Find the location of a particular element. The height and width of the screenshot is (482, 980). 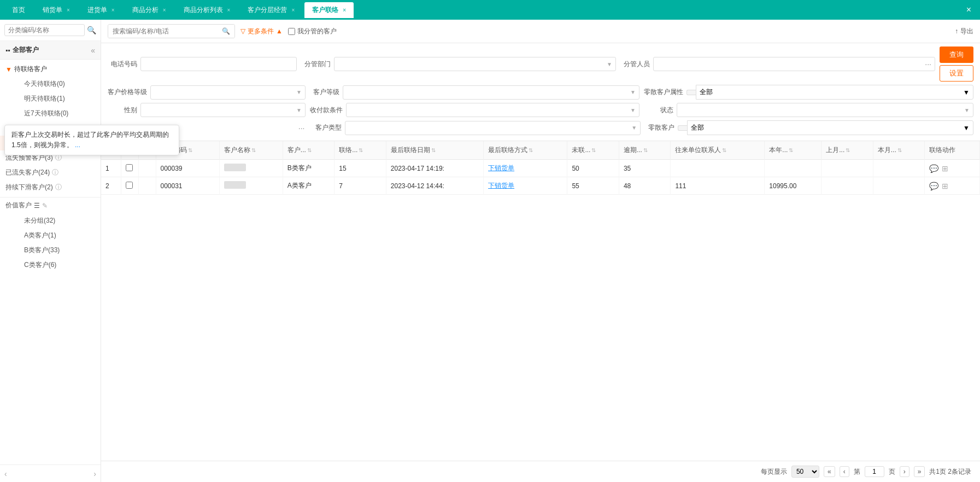

person-dots: ··· is located at coordinates (928, 64).